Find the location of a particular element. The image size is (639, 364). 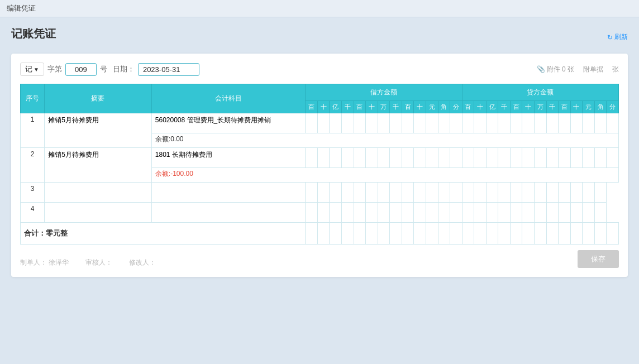

row2-c7 is located at coordinates (541, 158).